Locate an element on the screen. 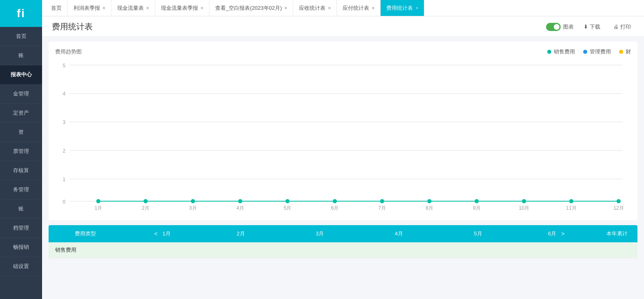  table-cell-type-sales: 销售费用 is located at coordinates (85, 250).